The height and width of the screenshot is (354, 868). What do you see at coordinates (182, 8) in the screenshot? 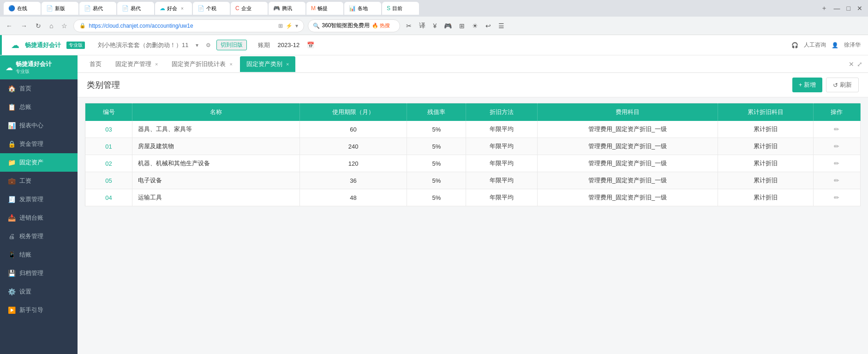
I see `close-icon: ×` at bounding box center [182, 8].